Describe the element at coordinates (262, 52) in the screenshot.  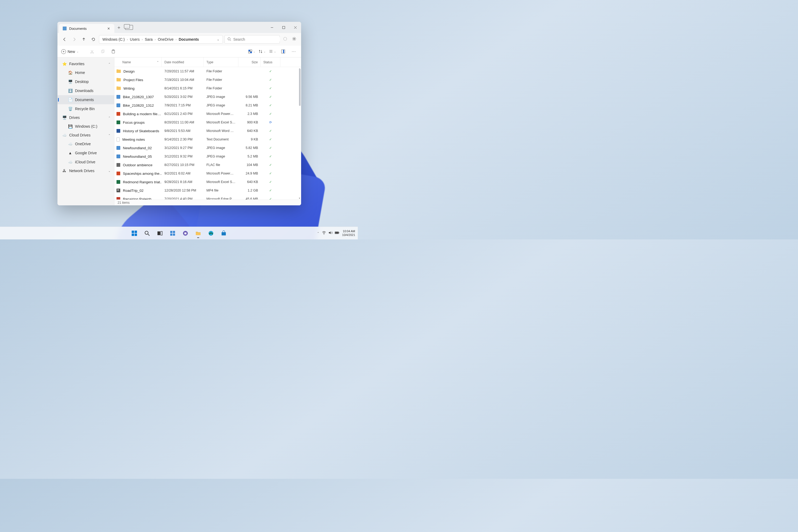
I see `sort-button: ⌄` at that location.